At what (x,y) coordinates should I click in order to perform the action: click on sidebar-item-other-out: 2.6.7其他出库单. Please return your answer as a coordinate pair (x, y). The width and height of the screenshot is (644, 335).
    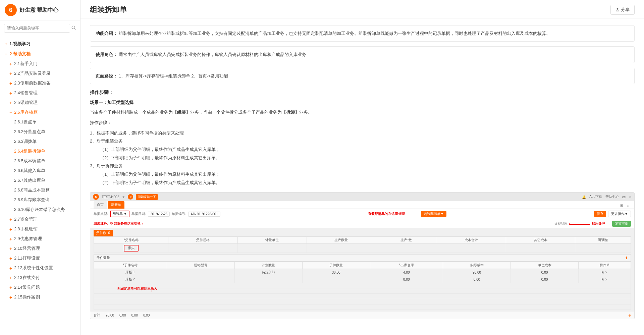
    Looking at the image, I should click on (40, 180).